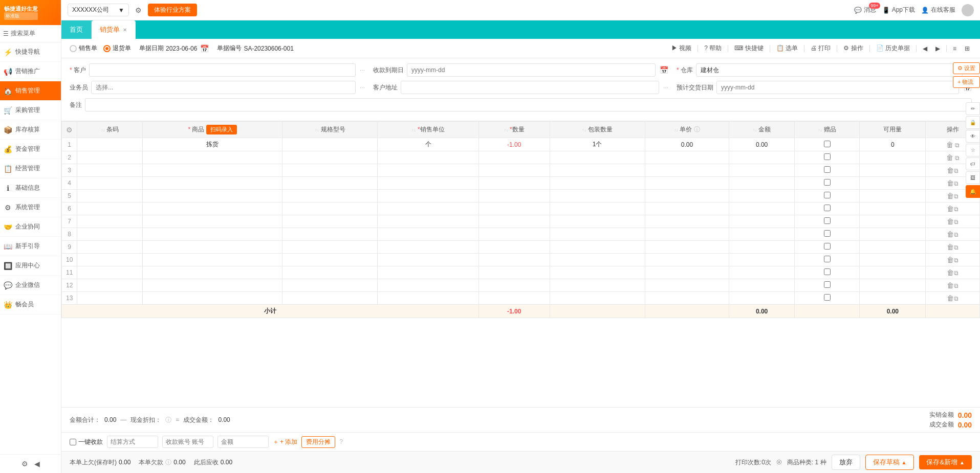 The width and height of the screenshot is (980, 473). Describe the element at coordinates (893, 48) in the screenshot. I see `tool-history: 📄 历史单据` at that location.